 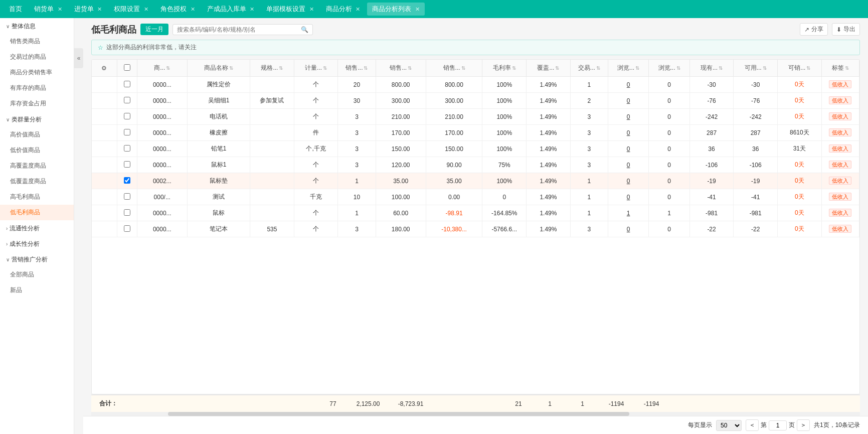 I want to click on col-spec: 规格...⇅, so click(x=272, y=68).